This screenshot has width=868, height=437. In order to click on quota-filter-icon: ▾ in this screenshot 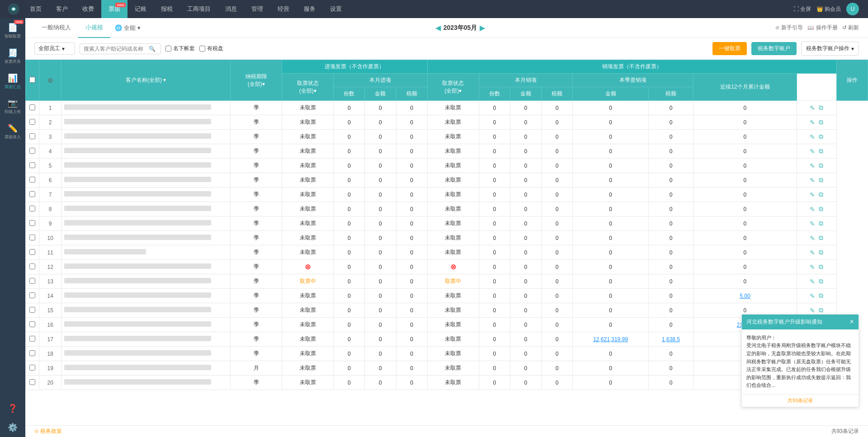, I will do `click(264, 84)`.